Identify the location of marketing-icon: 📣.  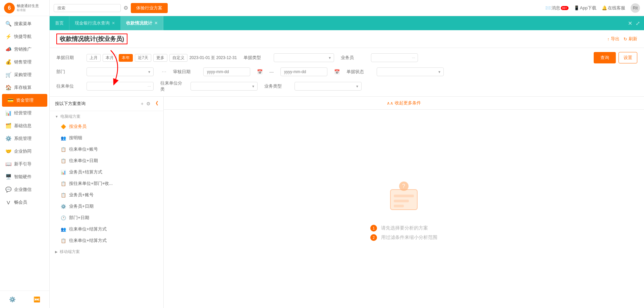
(8, 49).